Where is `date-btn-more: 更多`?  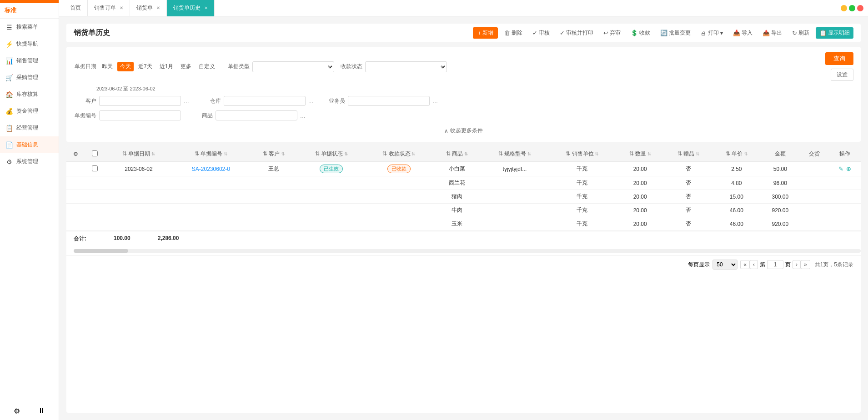
date-btn-more: 更多 is located at coordinates (186, 66).